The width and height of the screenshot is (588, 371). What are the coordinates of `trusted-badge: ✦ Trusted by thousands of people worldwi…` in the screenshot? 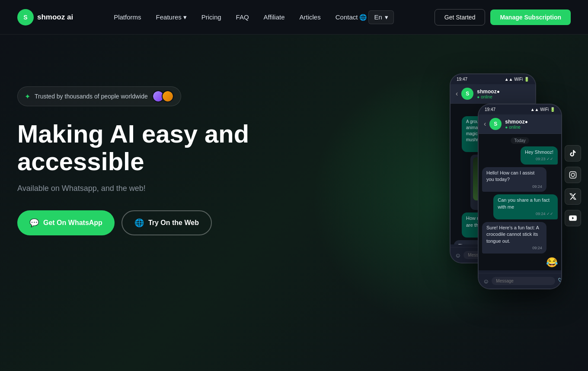 It's located at (99, 96).